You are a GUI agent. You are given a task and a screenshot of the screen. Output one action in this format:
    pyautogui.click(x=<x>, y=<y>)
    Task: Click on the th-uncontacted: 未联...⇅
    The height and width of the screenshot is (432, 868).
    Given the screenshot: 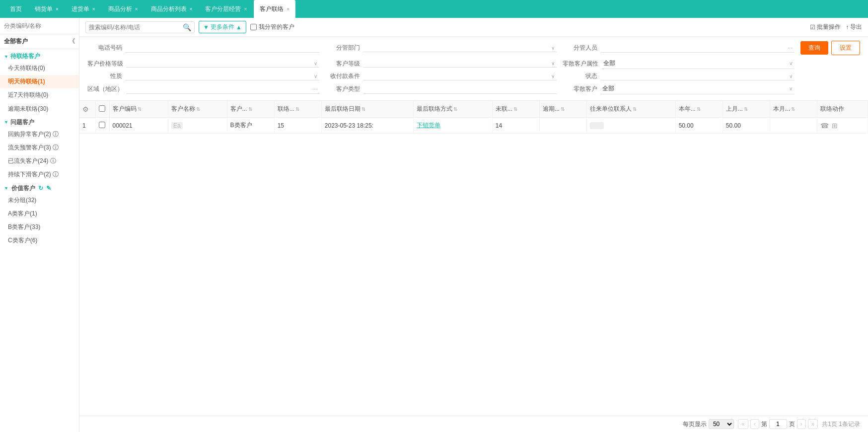 What is the action you would take?
    pyautogui.click(x=515, y=109)
    